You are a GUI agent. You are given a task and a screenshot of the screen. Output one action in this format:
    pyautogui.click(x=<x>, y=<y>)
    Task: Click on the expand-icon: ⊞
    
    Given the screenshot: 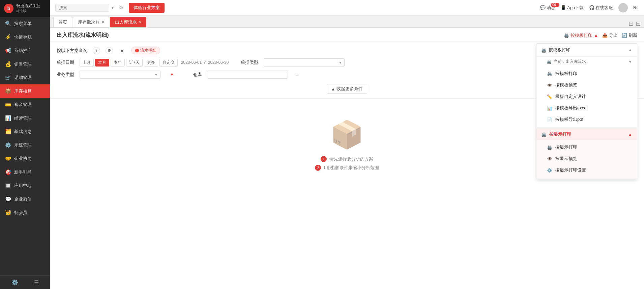 What is the action you would take?
    pyautogui.click(x=638, y=24)
    